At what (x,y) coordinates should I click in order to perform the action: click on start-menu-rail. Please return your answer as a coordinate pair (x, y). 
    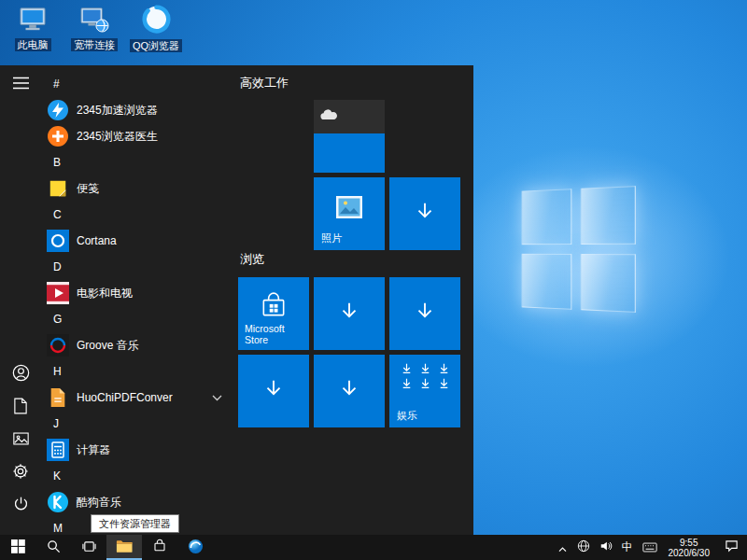
    Looking at the image, I should click on (21, 301).